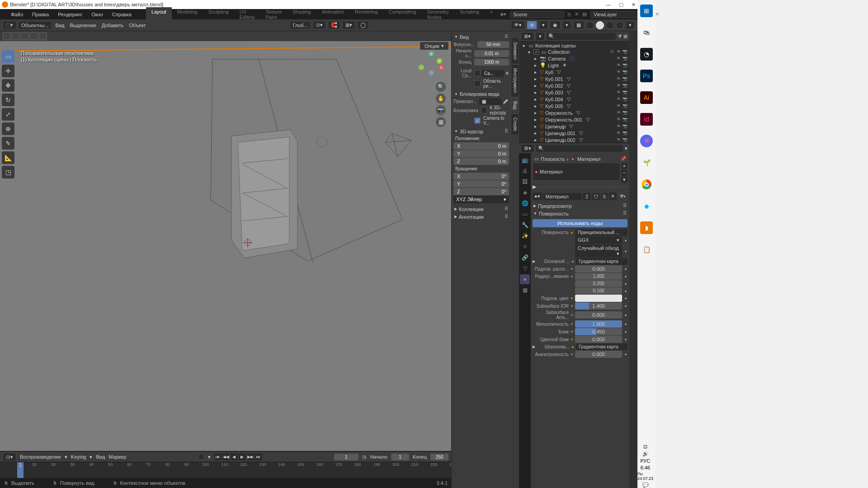  Describe the element at coordinates (567, 25) in the screenshot. I see `overlay-dropdown: ▾` at that location.